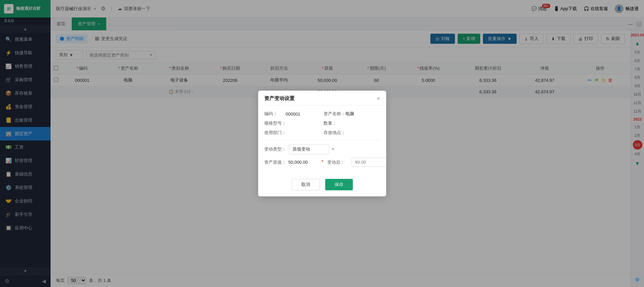 The image size is (644, 287). Describe the element at coordinates (275, 162) in the screenshot. I see `asset-value-label: 资产原值：` at that location.